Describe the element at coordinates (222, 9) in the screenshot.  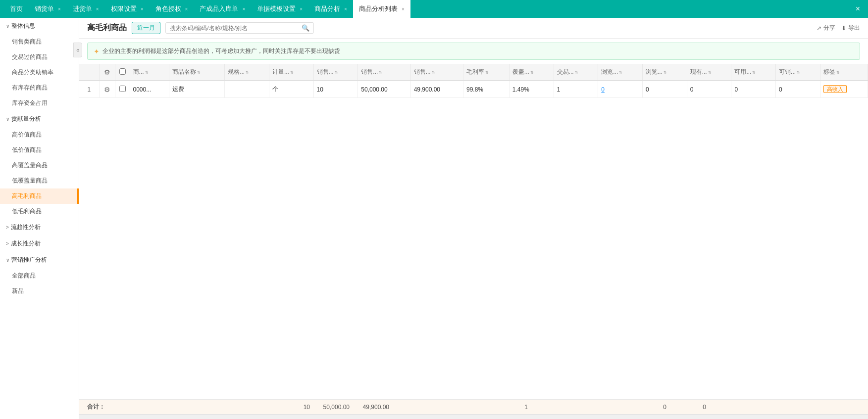
I see `nav-item-5: 产成品入库单×` at that location.